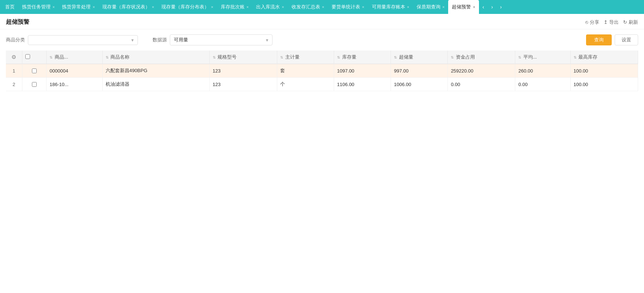  What do you see at coordinates (18, 22) in the screenshot?
I see `page-title: 超储预警` at bounding box center [18, 22].